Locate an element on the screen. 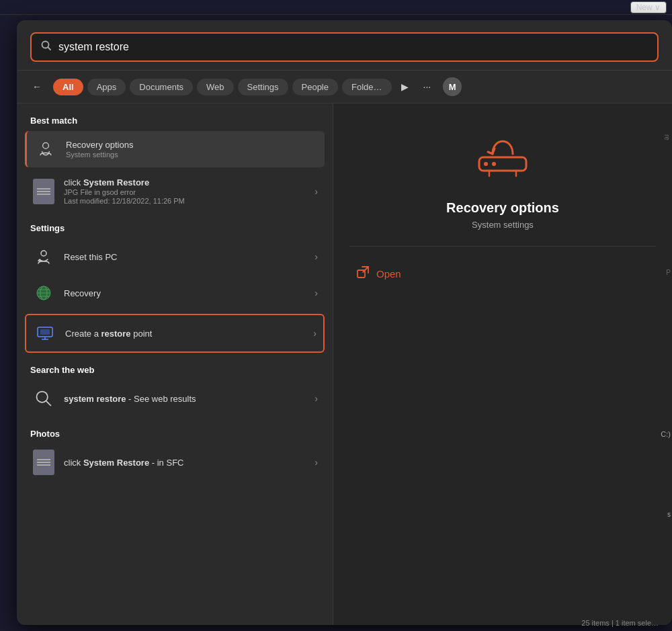 This screenshot has height=631, width=672. back-button: ← is located at coordinates (37, 87).